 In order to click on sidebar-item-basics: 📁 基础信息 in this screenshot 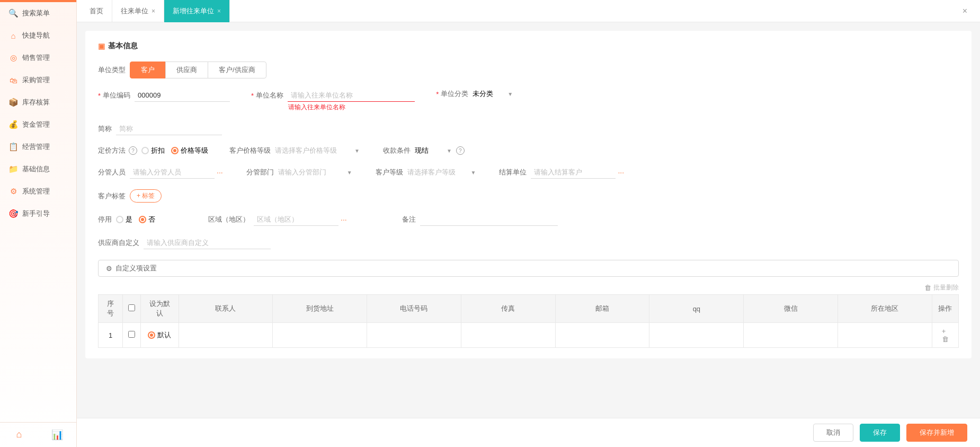, I will do `click(38, 169)`.